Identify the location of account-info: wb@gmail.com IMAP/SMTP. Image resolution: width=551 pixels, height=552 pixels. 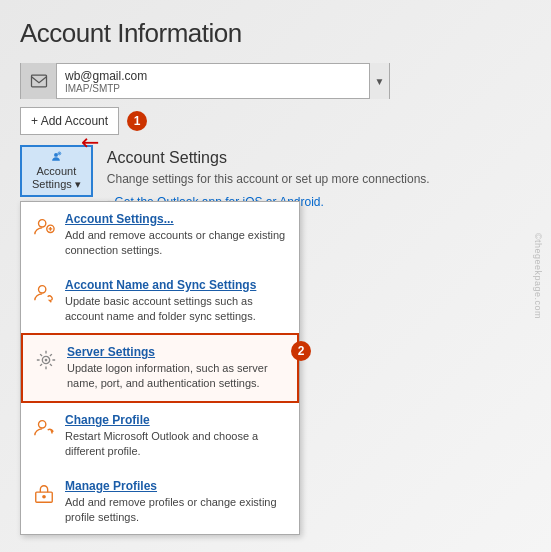
(213, 82).